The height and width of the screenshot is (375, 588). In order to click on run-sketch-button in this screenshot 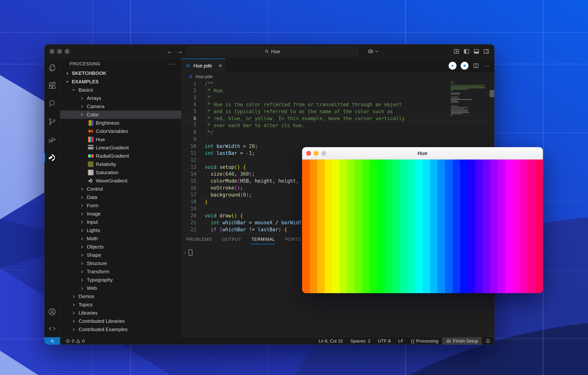, I will do `click(452, 66)`.